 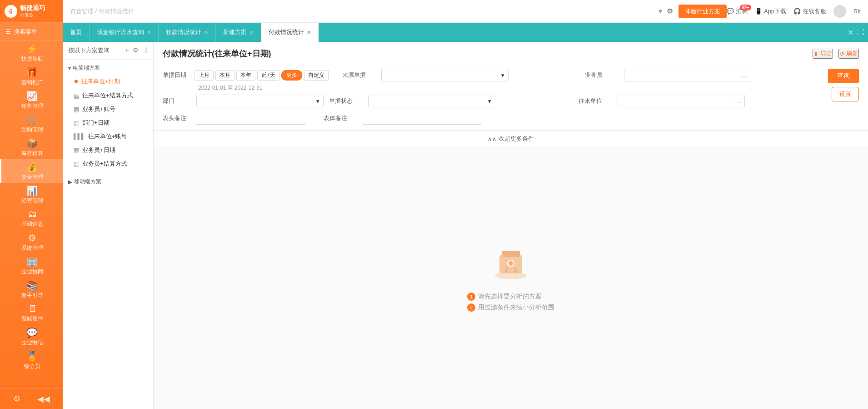 What do you see at coordinates (108, 182) in the screenshot?
I see `mobile-section: ▶ 移动端方案` at bounding box center [108, 182].